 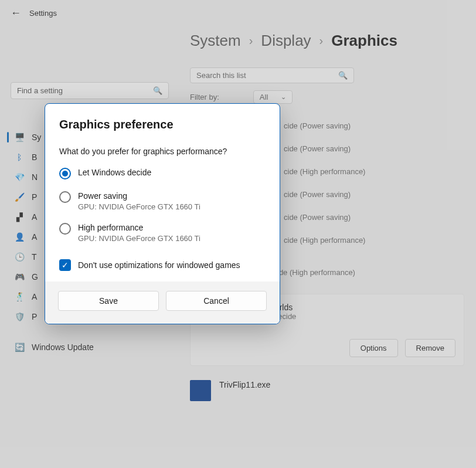 What do you see at coordinates (19, 347) in the screenshot?
I see `update-icon: 🔄` at bounding box center [19, 347].